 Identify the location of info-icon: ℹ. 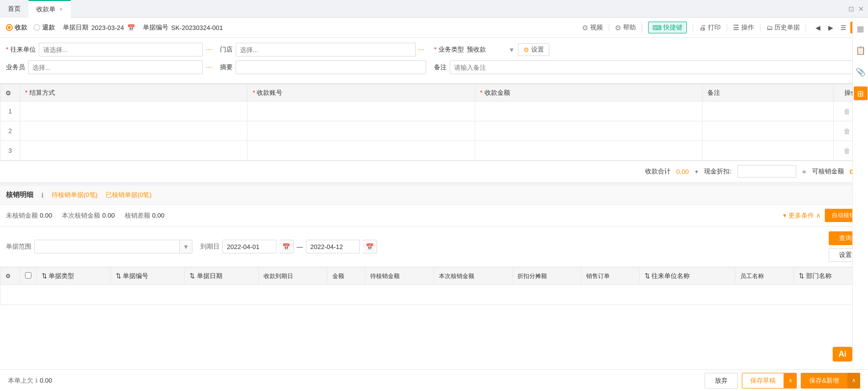
(42, 196).